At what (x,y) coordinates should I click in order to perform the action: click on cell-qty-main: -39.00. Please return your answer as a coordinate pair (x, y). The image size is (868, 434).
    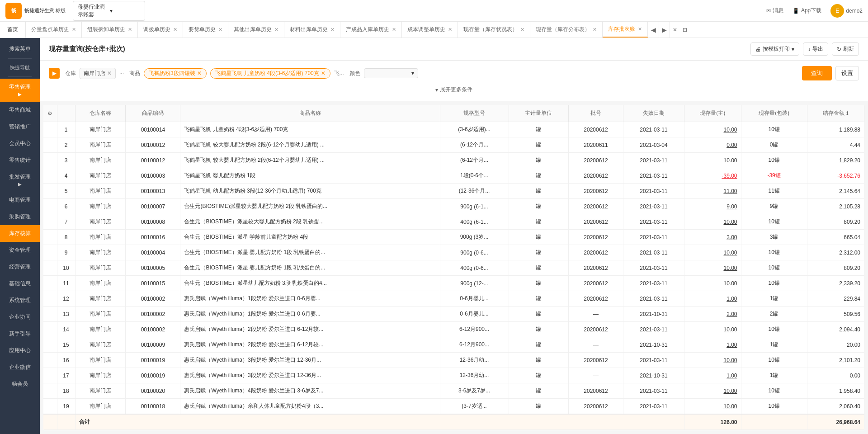
    Looking at the image, I should click on (712, 176).